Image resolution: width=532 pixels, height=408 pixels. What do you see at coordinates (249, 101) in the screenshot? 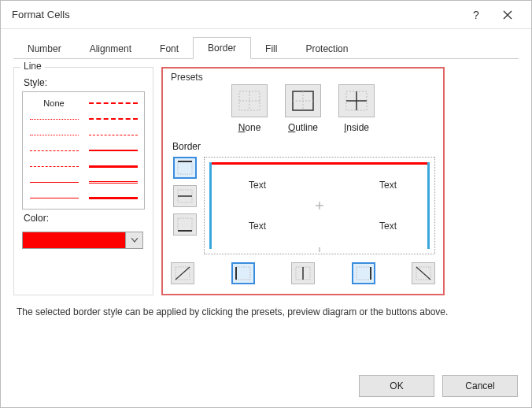
I see `preset-none-icon` at bounding box center [249, 101].